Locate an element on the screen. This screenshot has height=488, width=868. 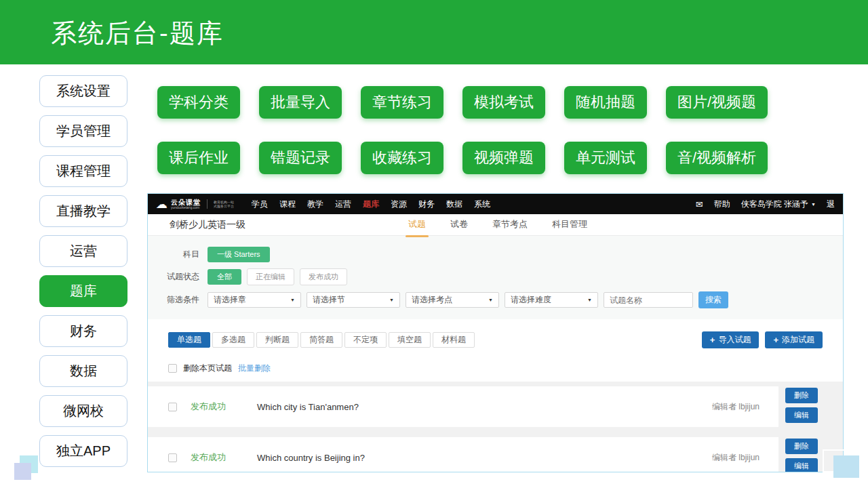
feature-chapter-practice: 章节练习 is located at coordinates (402, 102).